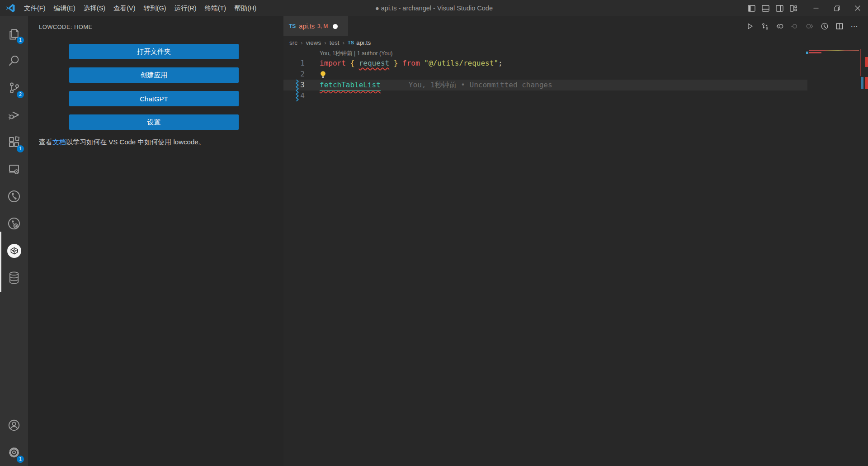 The image size is (868, 466). I want to click on menu-terminal: 终端(T), so click(216, 8).